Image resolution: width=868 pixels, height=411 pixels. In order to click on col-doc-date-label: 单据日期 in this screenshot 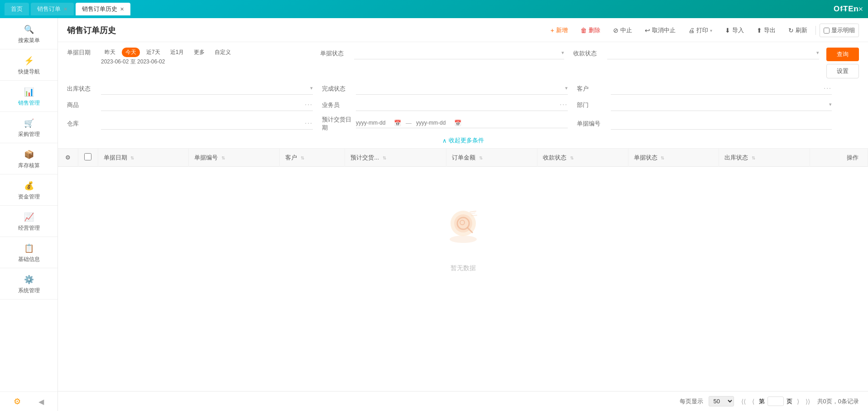, I will do `click(115, 158)`.